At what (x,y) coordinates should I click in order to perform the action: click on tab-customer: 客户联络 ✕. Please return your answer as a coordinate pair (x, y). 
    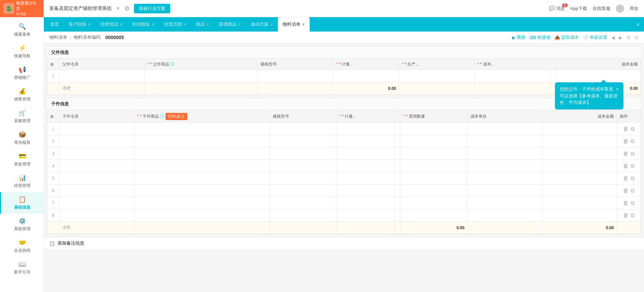
    Looking at the image, I should click on (79, 24).